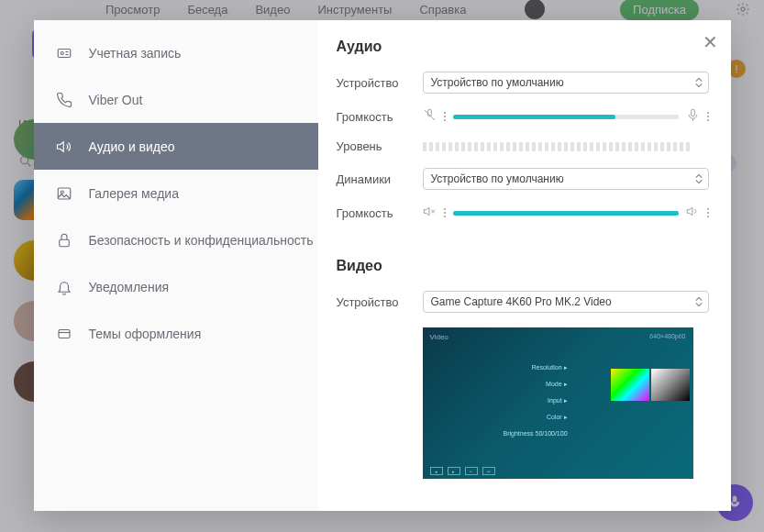  I want to click on input-level-meter, so click(566, 147).